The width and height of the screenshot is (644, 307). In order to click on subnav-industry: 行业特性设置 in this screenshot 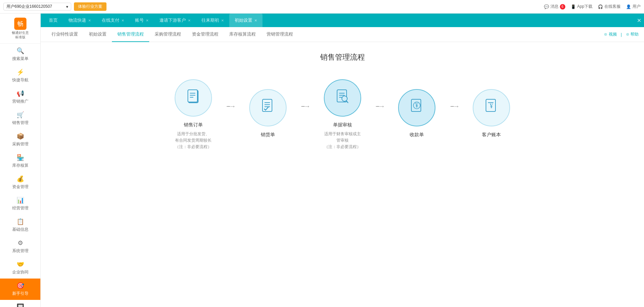, I will do `click(65, 35)`.